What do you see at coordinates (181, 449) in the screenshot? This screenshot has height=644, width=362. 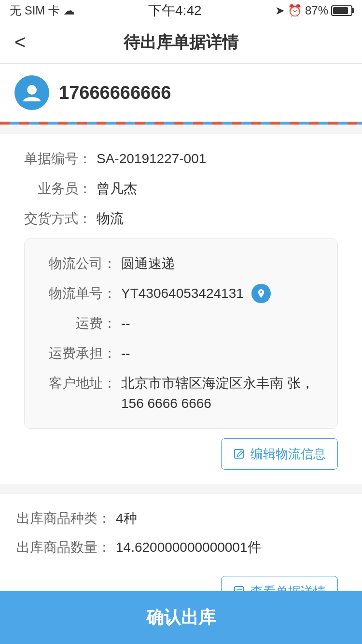 I see `edit-btn-row: 编辑物流信息` at bounding box center [181, 449].